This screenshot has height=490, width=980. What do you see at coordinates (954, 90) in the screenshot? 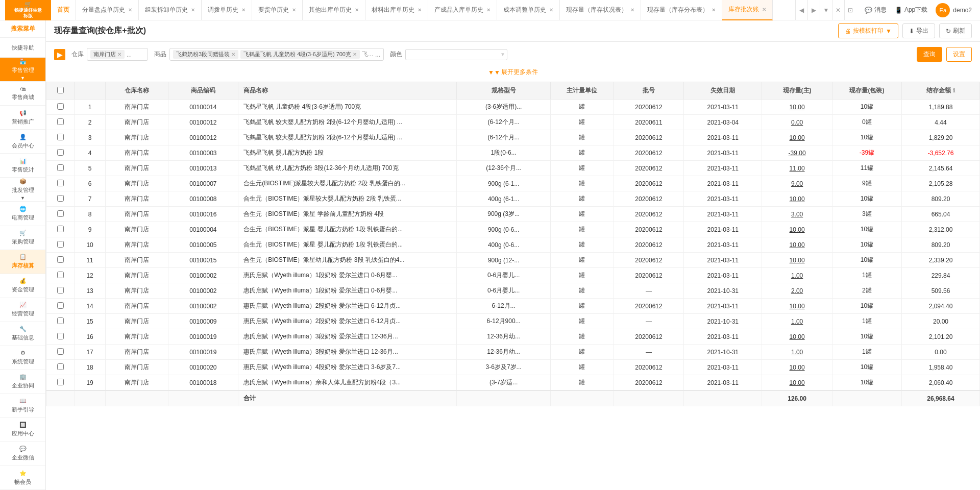
I see `amount-info-icon: ℹ` at bounding box center [954, 90].